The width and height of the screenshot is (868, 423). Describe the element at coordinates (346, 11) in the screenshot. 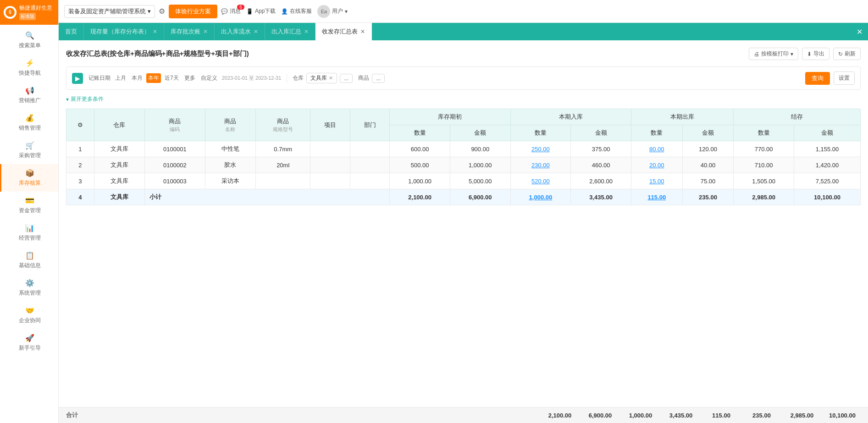

I see `user-chevron-icon: ▾` at that location.